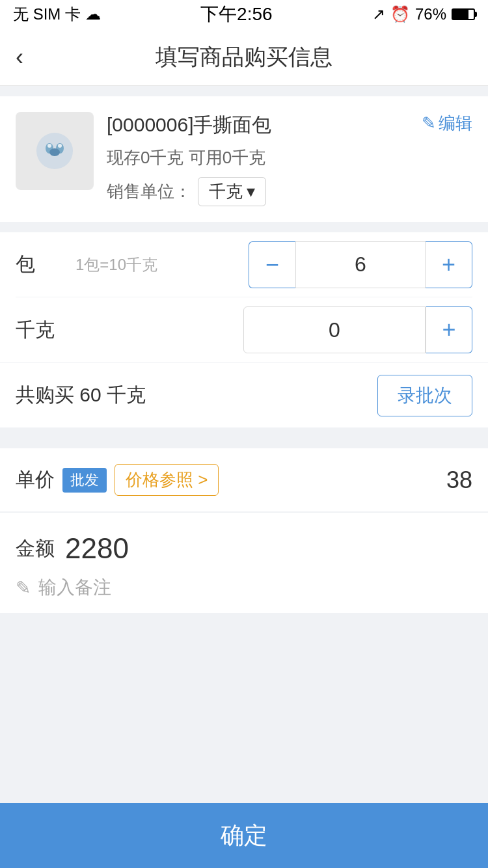 Image resolution: width=488 pixels, height=868 pixels. What do you see at coordinates (42, 264) in the screenshot?
I see `bag-label: 包` at bounding box center [42, 264].